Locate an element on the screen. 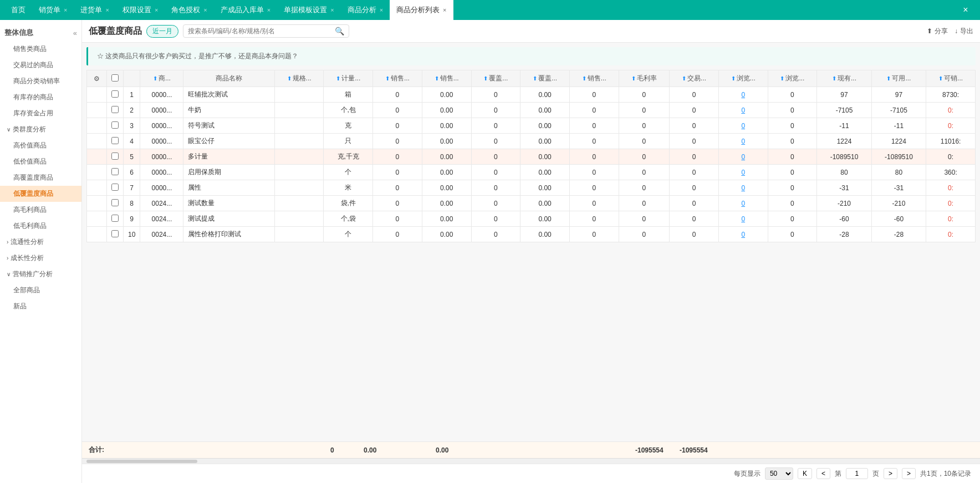 The width and height of the screenshot is (980, 483). horizontal-scrollbar is located at coordinates (142, 461).